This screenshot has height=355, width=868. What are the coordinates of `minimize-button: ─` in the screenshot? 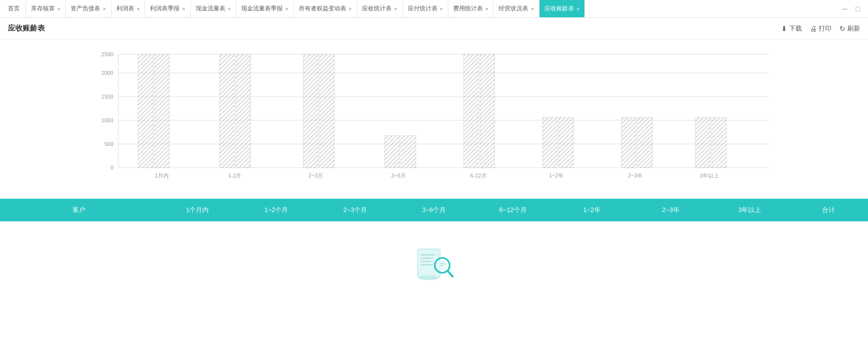 It's located at (845, 9).